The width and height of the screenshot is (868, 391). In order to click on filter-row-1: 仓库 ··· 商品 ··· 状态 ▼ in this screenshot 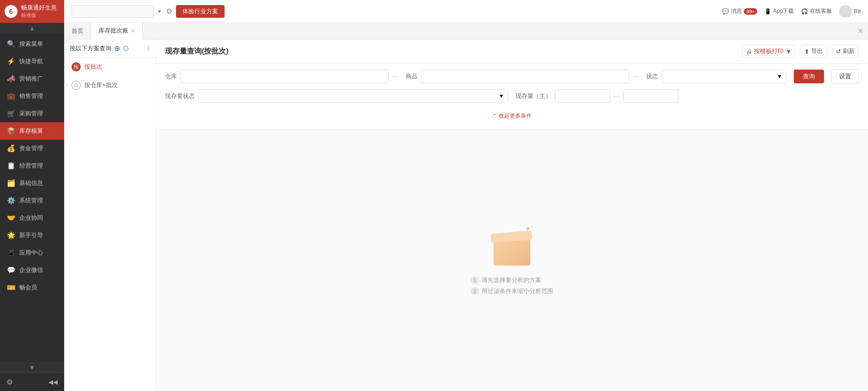, I will do `click(512, 76)`.